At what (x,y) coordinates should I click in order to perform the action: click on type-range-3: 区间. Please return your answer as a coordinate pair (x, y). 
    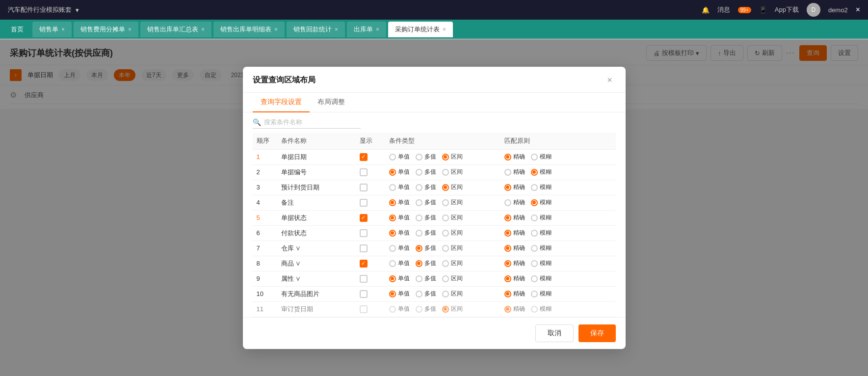
    Looking at the image, I should click on (452, 188).